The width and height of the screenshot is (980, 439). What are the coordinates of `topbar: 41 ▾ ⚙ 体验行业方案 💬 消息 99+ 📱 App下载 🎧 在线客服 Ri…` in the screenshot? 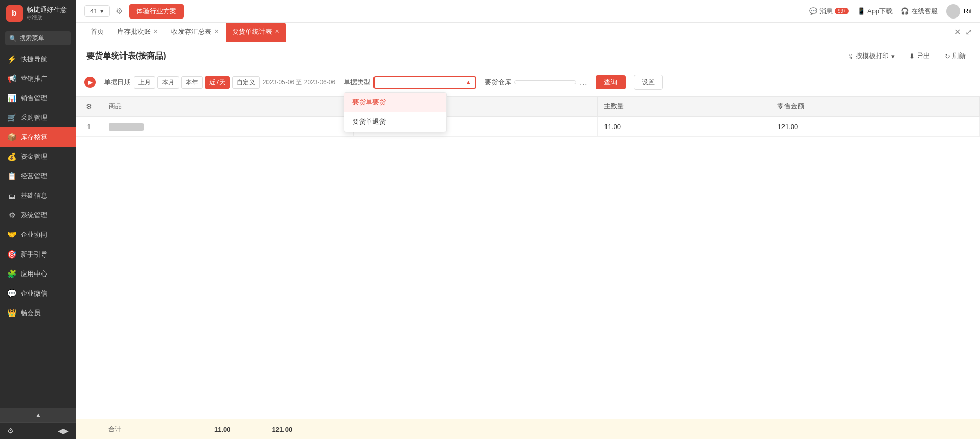 It's located at (528, 11).